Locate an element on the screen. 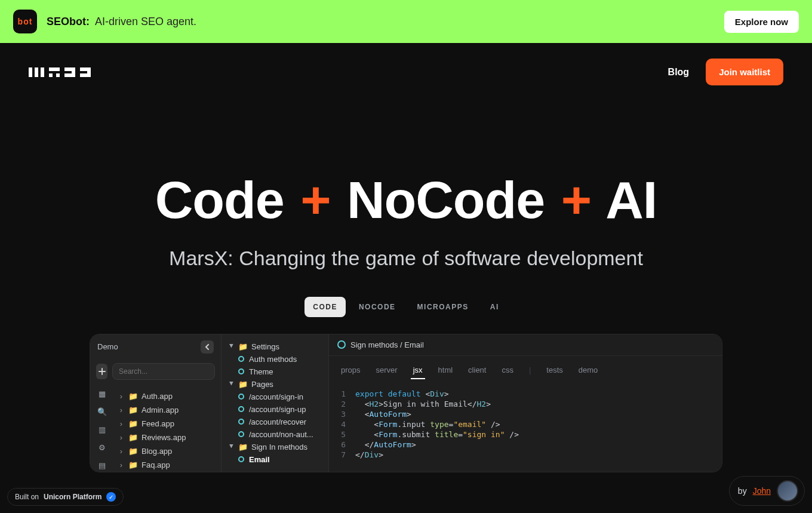  editor-tab-demo: demo is located at coordinates (589, 370).